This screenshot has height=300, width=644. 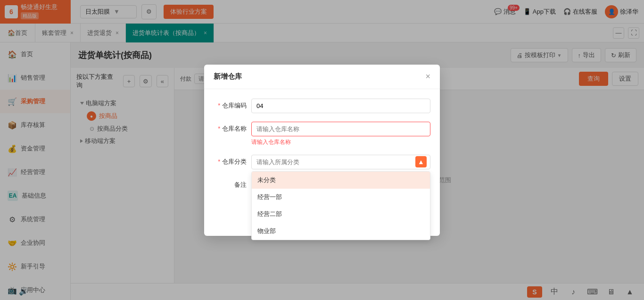 What do you see at coordinates (232, 160) in the screenshot?
I see `category-label: 仓库分类` at bounding box center [232, 160].